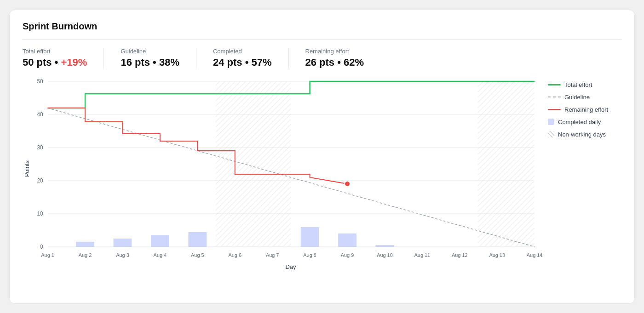 The height and width of the screenshot is (313, 644). What do you see at coordinates (160, 255) in the screenshot?
I see `svg-text: Aug 4` at bounding box center [160, 255].